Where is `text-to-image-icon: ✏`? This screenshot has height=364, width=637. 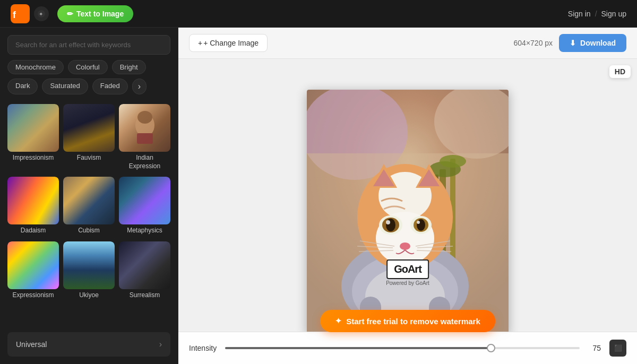 text-to-image-icon: ✏ is located at coordinates (70, 14).